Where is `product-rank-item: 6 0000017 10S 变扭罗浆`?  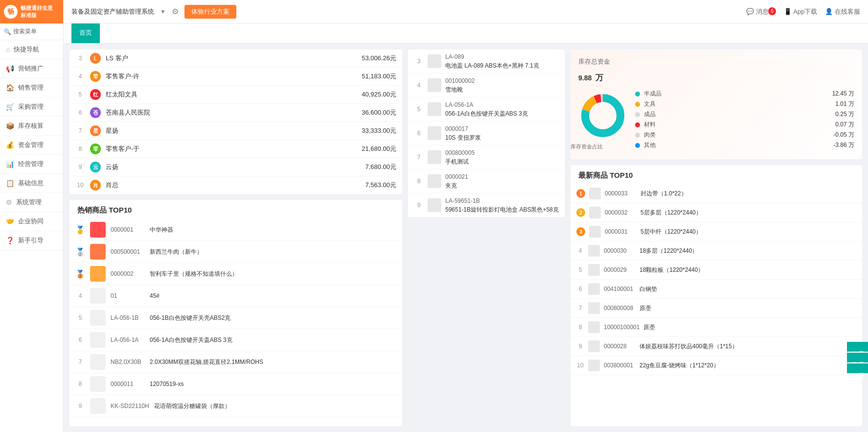 product-rank-item: 6 0000017 10S 变扭罗浆 is located at coordinates (486, 133).